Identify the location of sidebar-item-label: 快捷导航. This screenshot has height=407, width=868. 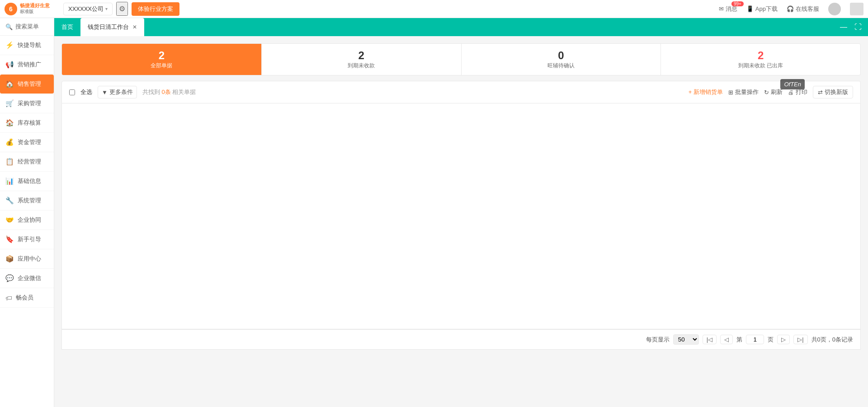
(29, 45).